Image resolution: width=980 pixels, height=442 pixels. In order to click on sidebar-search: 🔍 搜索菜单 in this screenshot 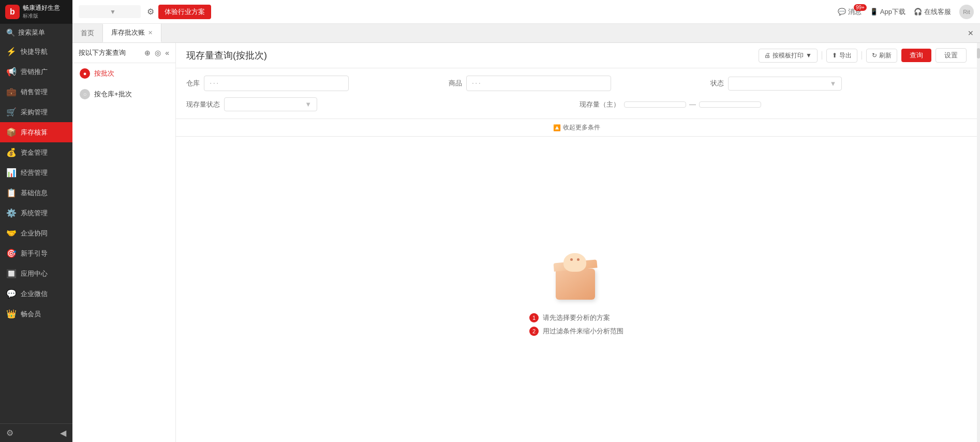, I will do `click(36, 33)`.